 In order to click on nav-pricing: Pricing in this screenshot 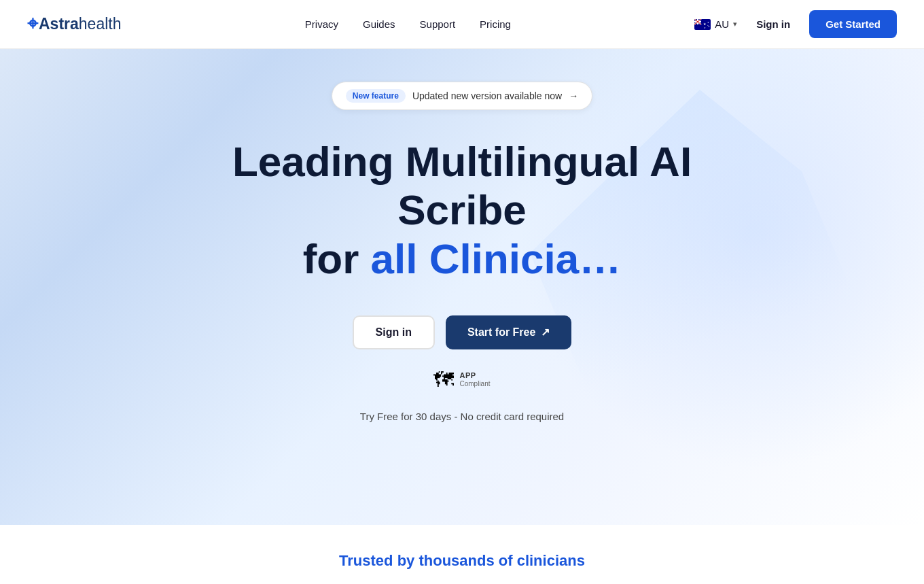, I will do `click(495, 24)`.